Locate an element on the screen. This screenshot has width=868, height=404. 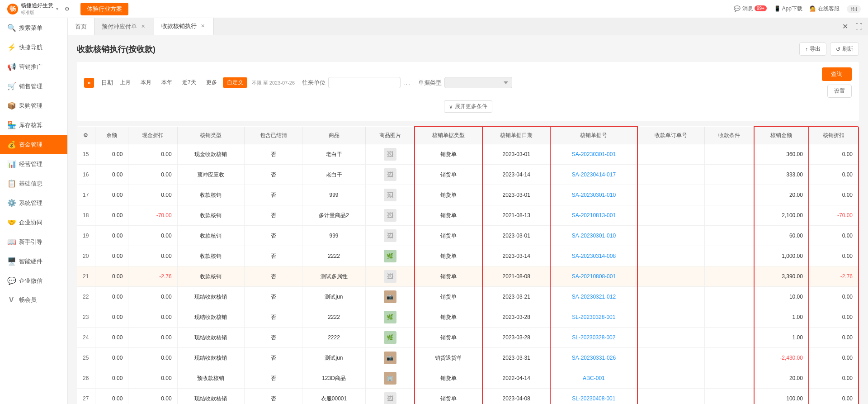
bill-no: ABC-001 is located at coordinates (594, 378).